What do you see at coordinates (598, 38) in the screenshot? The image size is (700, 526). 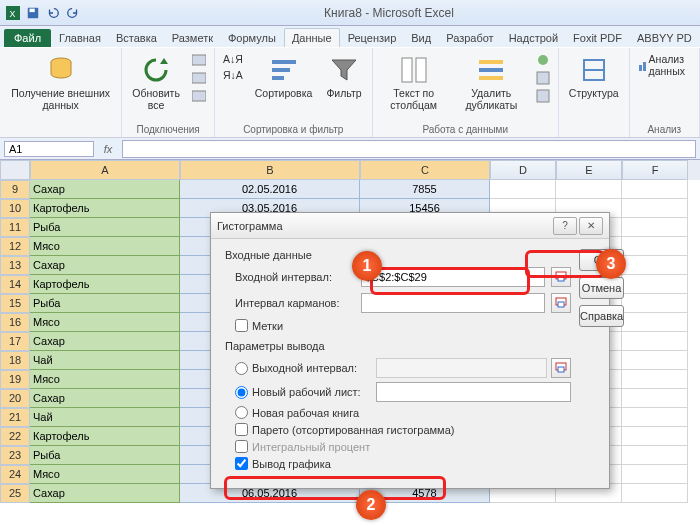 I see `tab-foxit: Foxit PDF` at bounding box center [598, 38].